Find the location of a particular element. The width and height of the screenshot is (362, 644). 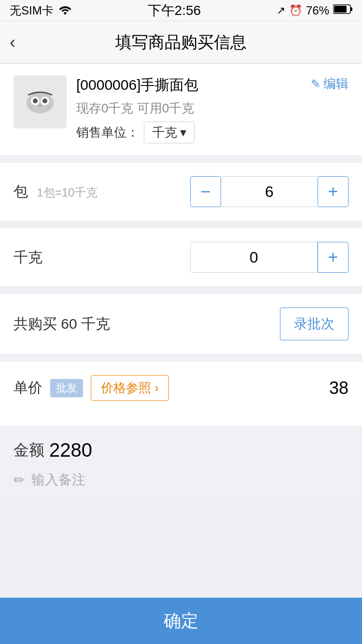

amount-section: 金额 2280 ✏ 输入备注 is located at coordinates (181, 462).